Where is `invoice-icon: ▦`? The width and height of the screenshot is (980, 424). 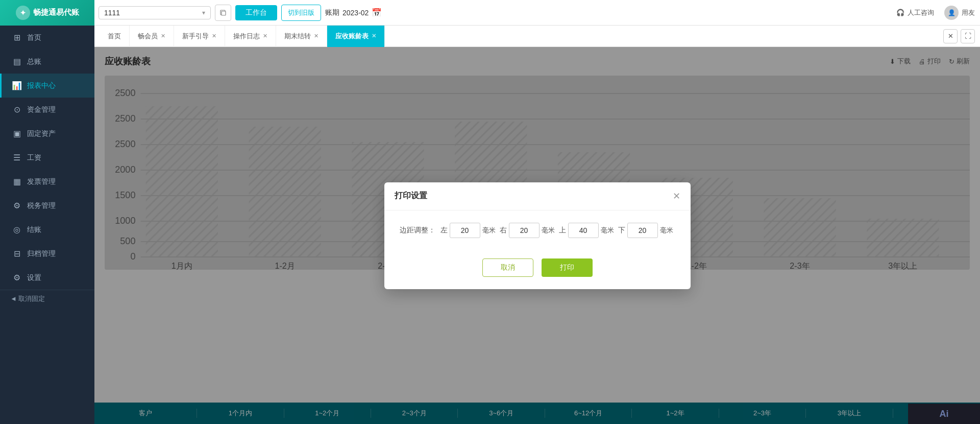
invoice-icon: ▦ is located at coordinates (17, 182).